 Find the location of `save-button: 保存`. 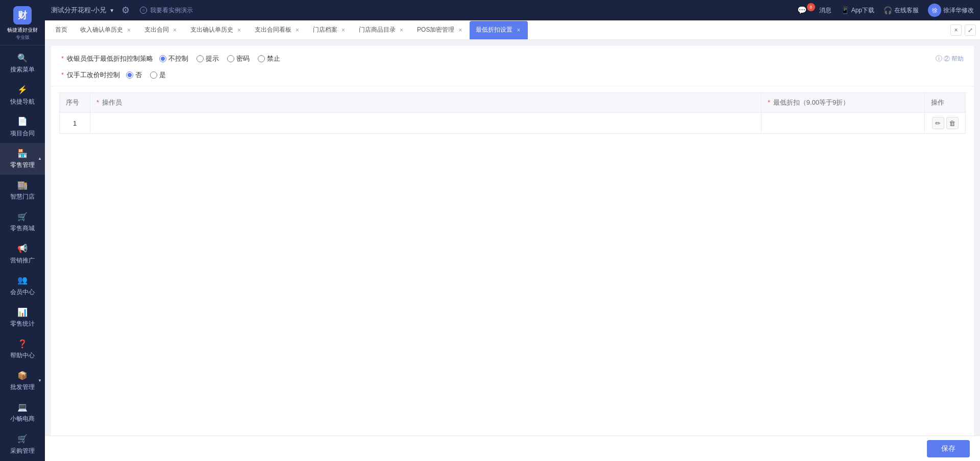

save-button: 保存 is located at coordinates (948, 449).